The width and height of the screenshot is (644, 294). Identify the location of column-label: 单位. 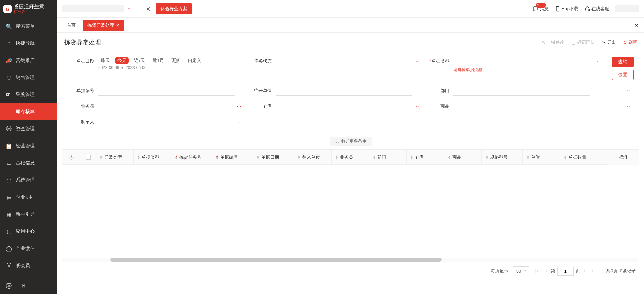
(535, 157).